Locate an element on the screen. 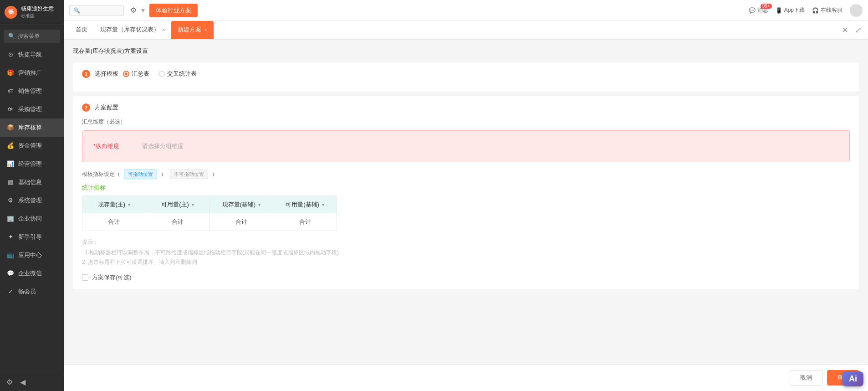 This screenshot has height=391, width=868. sidebar-item-enterprise: 🏢 企业协同 is located at coordinates (32, 219).